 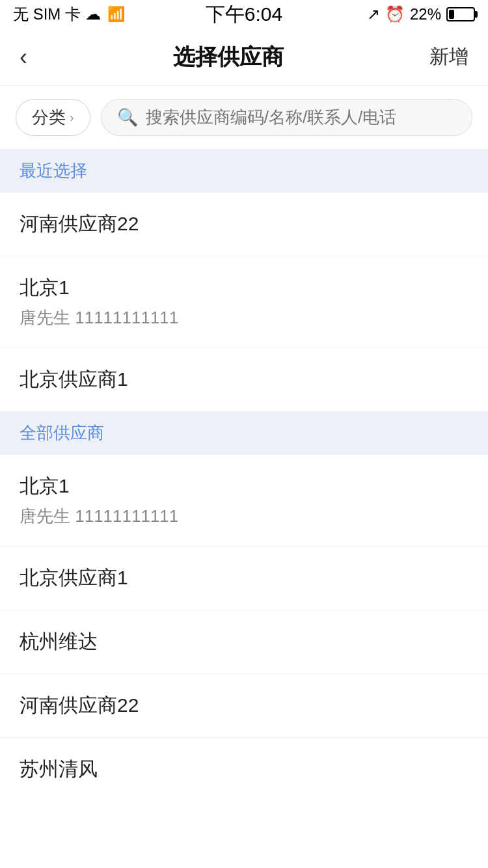 I want to click on all-section-header: 全部供应商, so click(x=244, y=433).